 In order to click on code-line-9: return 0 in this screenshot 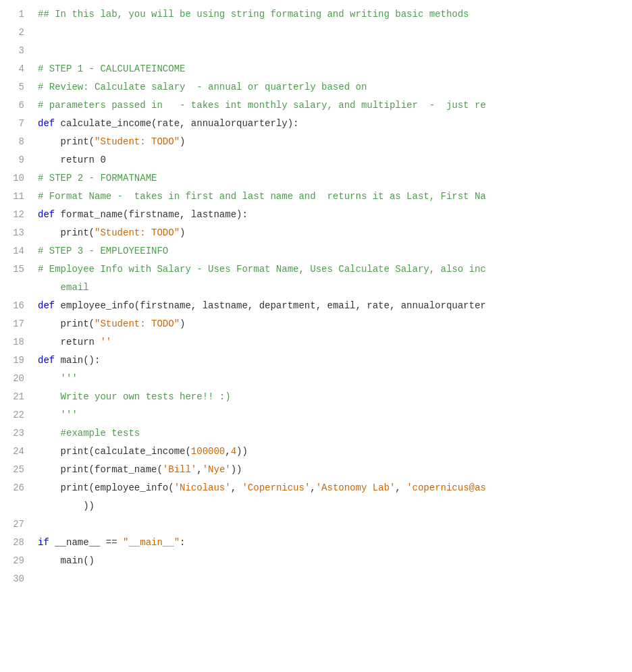, I will do `click(335, 161)`.